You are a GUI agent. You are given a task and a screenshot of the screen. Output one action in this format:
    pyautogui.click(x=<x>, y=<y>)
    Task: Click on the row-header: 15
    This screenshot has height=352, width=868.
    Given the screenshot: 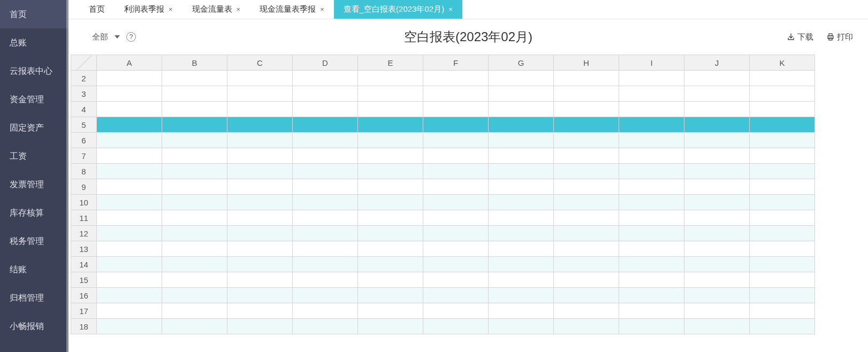 What is the action you would take?
    pyautogui.click(x=84, y=280)
    